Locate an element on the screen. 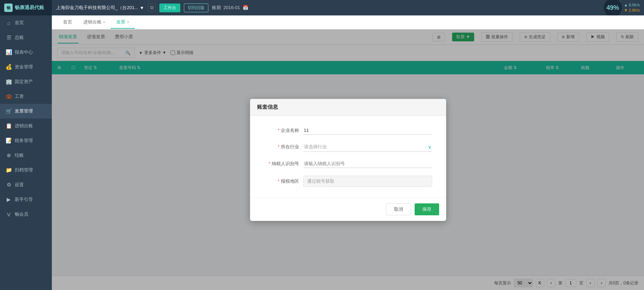 The image size is (644, 290). sales-icon: 📋 is located at coordinates (9, 126).